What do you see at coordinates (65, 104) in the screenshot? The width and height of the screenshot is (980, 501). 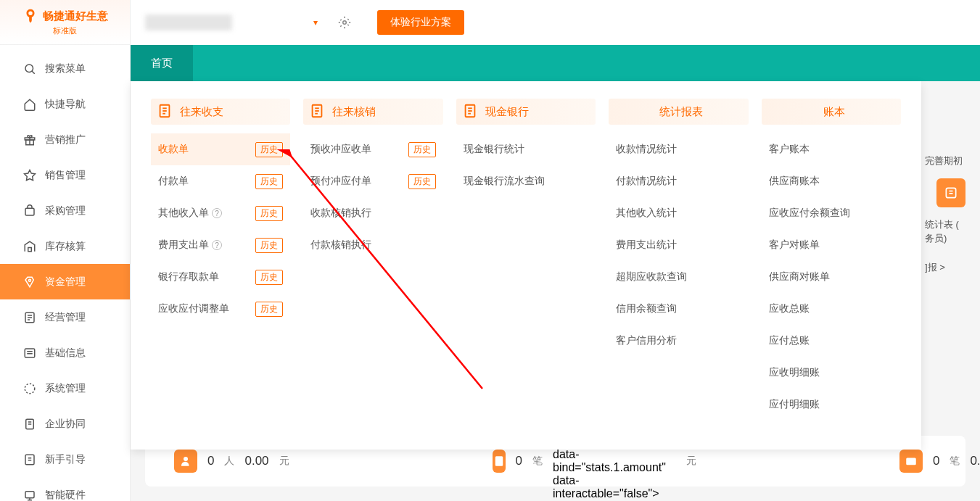 I see `nav-quicknav: 快捷导航` at bounding box center [65, 104].